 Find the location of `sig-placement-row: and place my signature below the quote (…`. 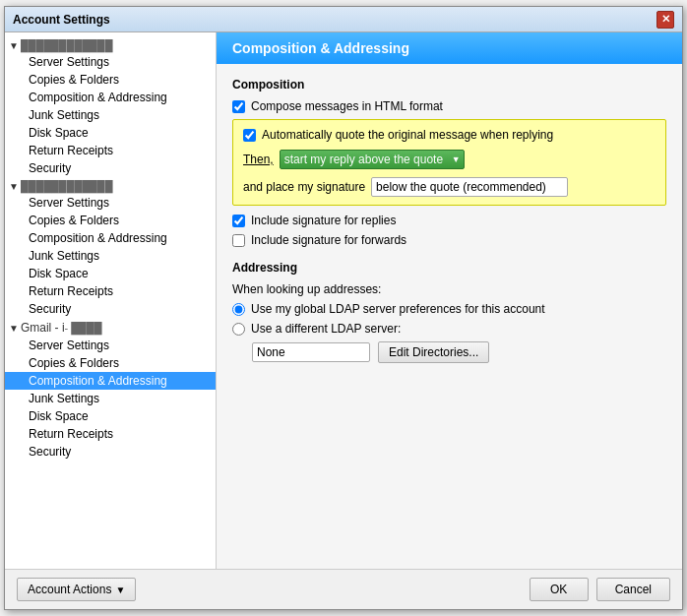

sig-placement-row: and place my signature below the quote (… is located at coordinates (449, 187).